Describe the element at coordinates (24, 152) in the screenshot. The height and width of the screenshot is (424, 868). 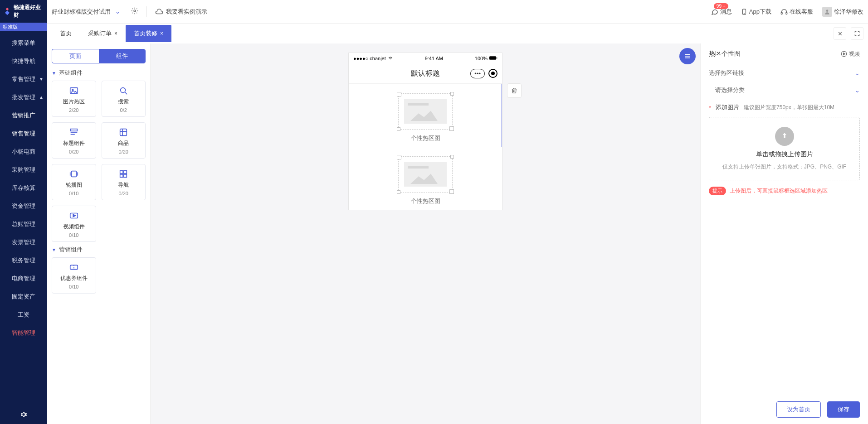
I see `sidebar-item-4: 小畅电商` at that location.